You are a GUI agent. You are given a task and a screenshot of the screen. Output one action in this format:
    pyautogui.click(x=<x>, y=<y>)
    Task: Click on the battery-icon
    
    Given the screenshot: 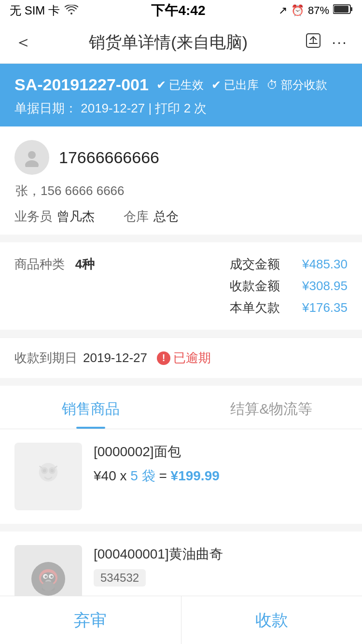 What is the action you would take?
    pyautogui.click(x=343, y=11)
    